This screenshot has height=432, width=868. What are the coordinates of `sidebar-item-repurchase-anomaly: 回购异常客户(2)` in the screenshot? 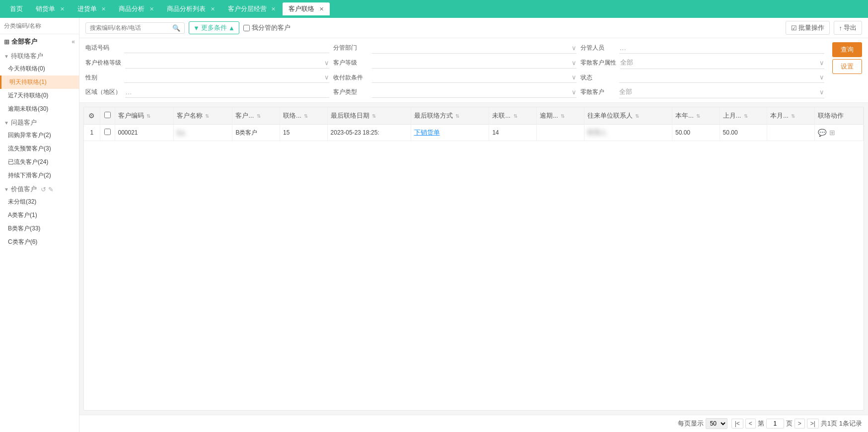 It's located at (40, 135).